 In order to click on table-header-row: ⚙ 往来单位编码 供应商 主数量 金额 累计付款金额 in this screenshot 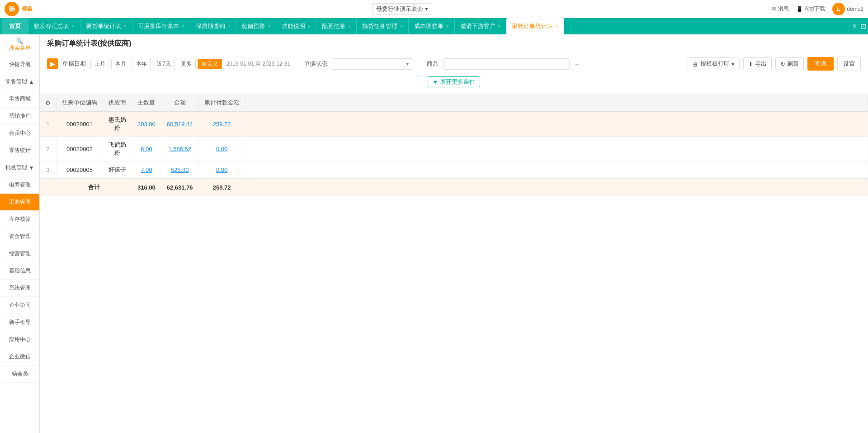, I will do `click(454, 103)`.